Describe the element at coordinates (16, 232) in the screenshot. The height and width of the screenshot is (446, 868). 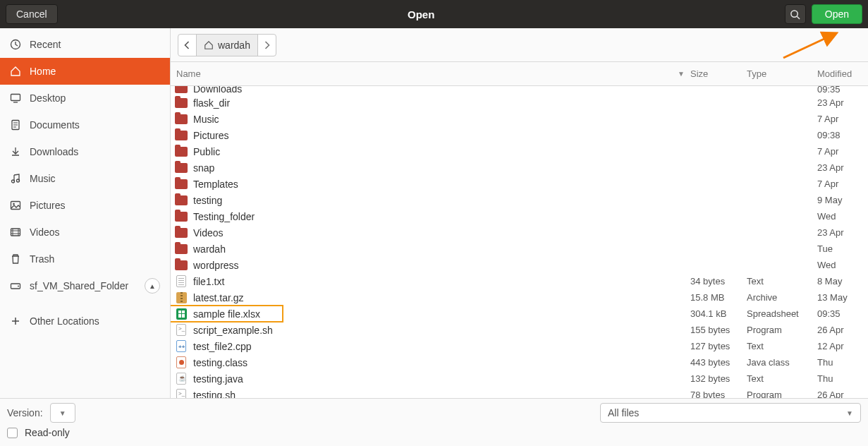
I see `videos-icon` at that location.